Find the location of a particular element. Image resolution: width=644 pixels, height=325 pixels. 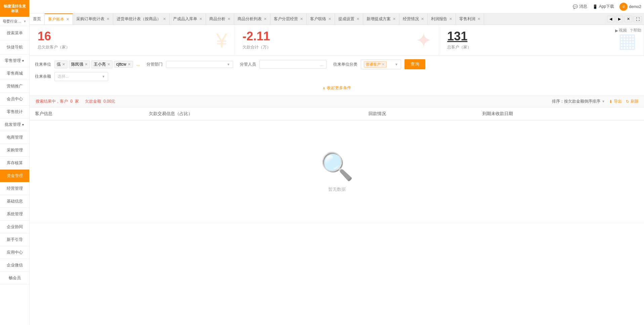

sidebar-item-retail-stats: 零售统计 is located at coordinates (15, 112).